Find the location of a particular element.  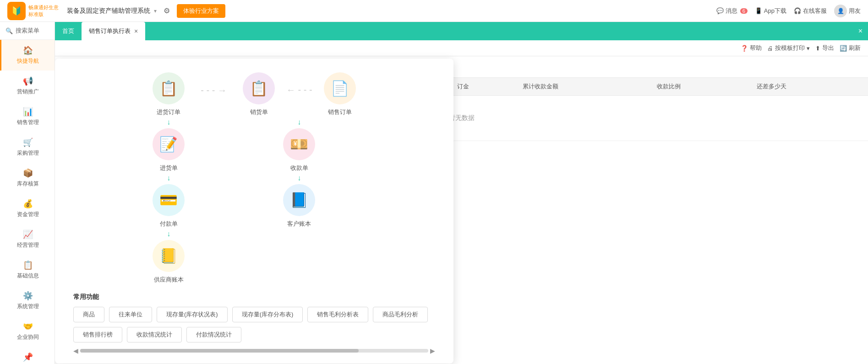

guide-icon: 📌 is located at coordinates (28, 357).